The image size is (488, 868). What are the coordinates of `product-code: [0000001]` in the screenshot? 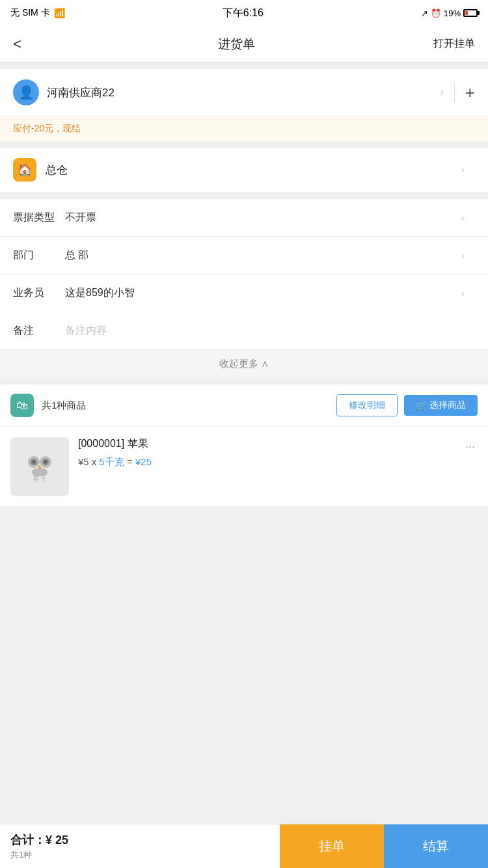 It's located at (103, 444).